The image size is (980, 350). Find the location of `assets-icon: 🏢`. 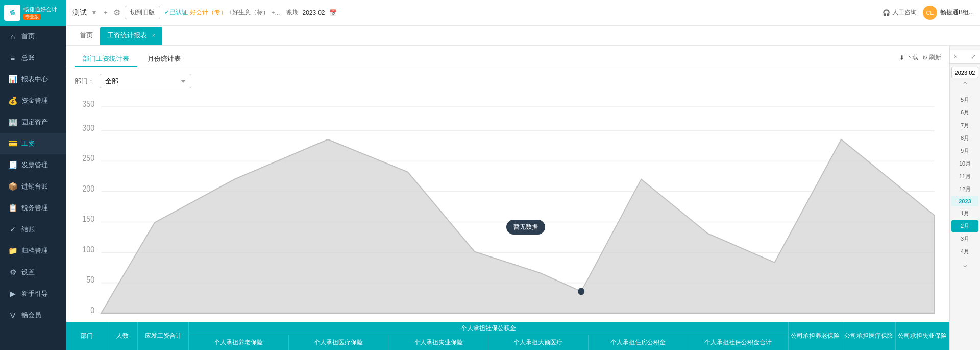

assets-icon: 🏢 is located at coordinates (13, 122).